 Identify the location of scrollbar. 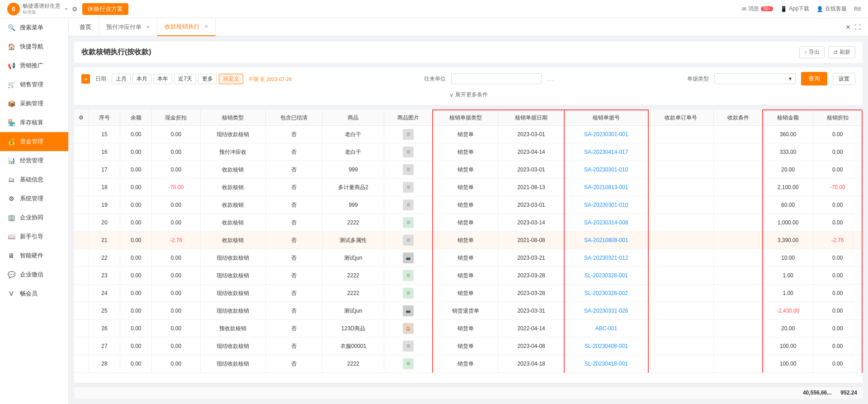
(468, 385).